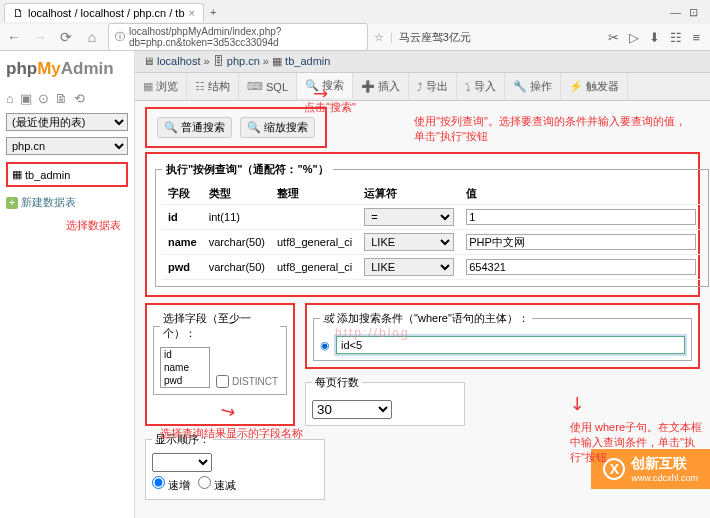 The width and height of the screenshot is (710, 518). I want to click on anno-select-fields: 选择查询结果显示的字段名称, so click(232, 434).